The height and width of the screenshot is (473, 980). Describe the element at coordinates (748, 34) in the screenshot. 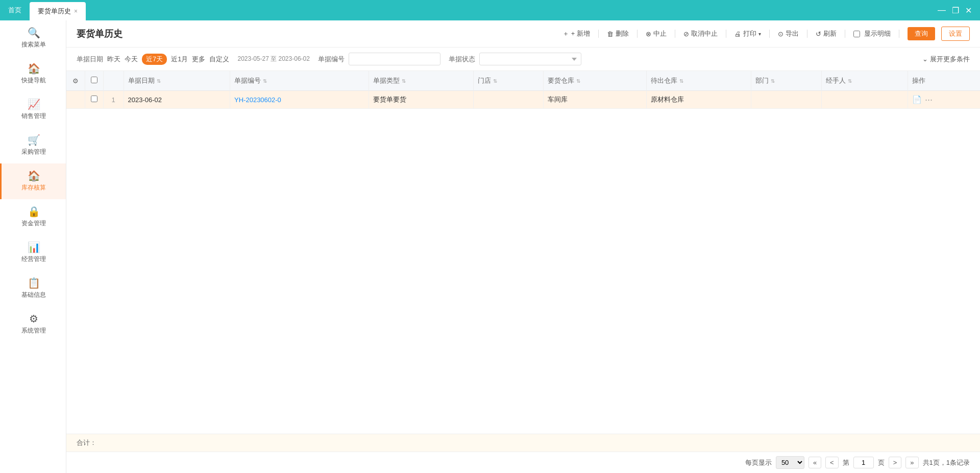

I see `print-btn: 🖨 打印 ▾` at that location.